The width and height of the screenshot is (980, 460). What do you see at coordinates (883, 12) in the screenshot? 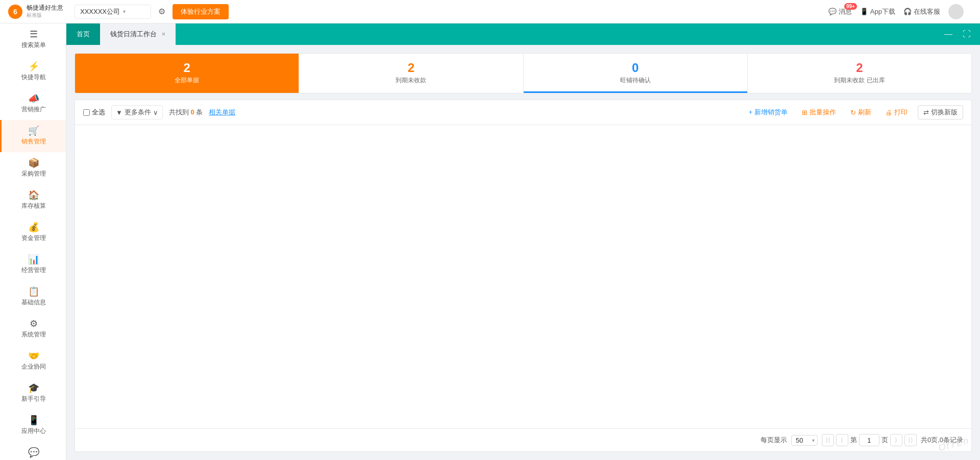
I see `app-download-label: App下载` at bounding box center [883, 12].